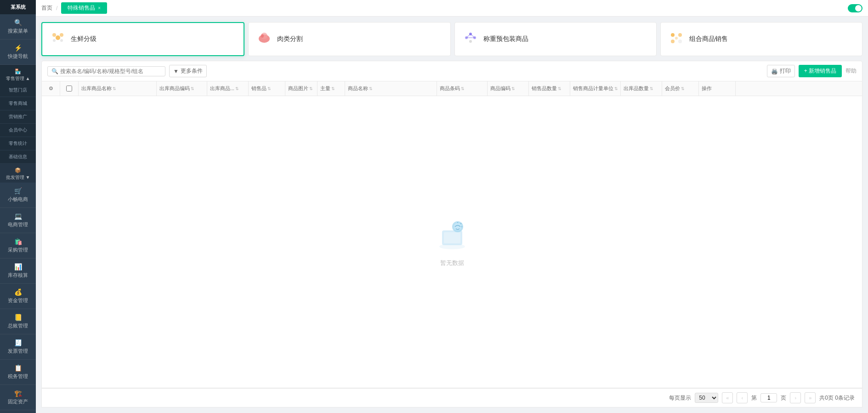 The height and width of the screenshot is (413, 868). Describe the element at coordinates (769, 398) in the screenshot. I see `page-number-input` at that location.